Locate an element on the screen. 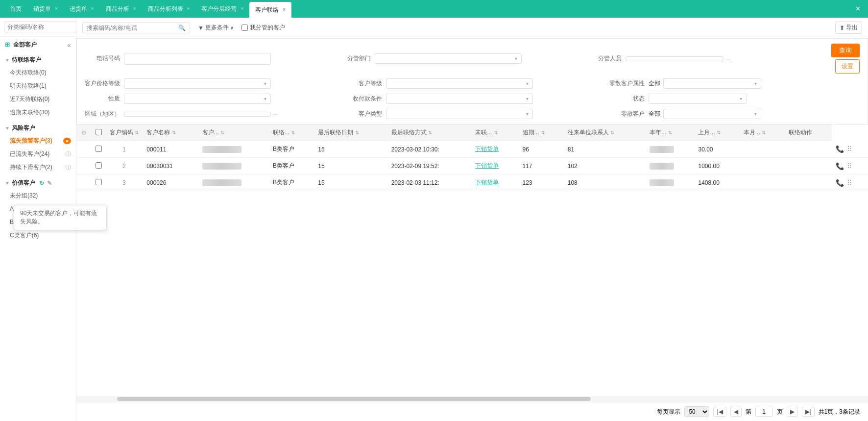 This screenshot has width=868, height=421. sort-date-icon: ⇅ is located at coordinates (357, 132).